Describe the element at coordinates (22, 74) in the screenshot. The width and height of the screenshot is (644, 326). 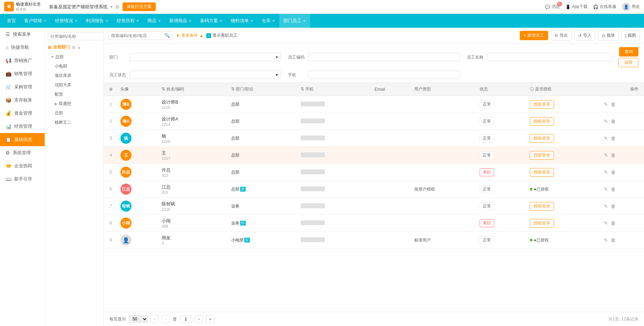
I see `sidebar-item-sales: 💼销售管理` at that location.